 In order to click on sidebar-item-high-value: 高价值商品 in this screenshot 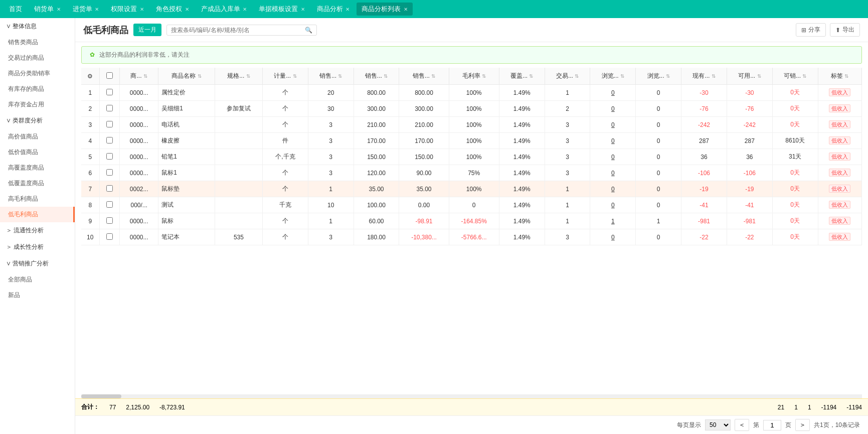, I will do `click(37, 136)`.